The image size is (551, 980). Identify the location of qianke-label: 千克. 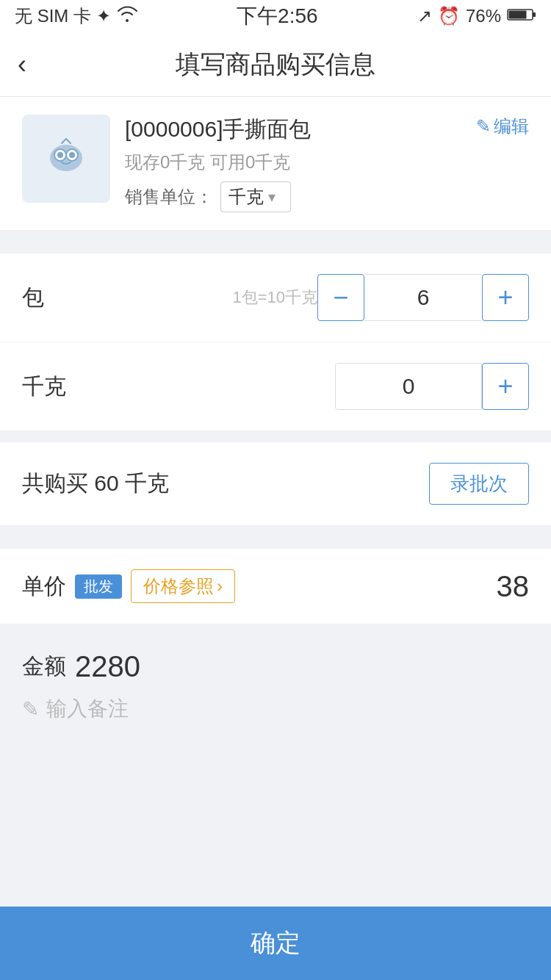
(44, 386).